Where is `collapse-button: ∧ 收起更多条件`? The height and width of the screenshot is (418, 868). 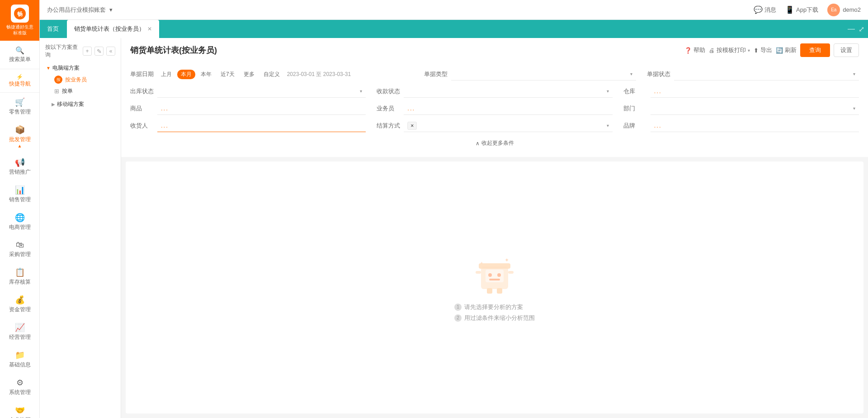 collapse-button: ∧ 收起更多条件 is located at coordinates (495, 143).